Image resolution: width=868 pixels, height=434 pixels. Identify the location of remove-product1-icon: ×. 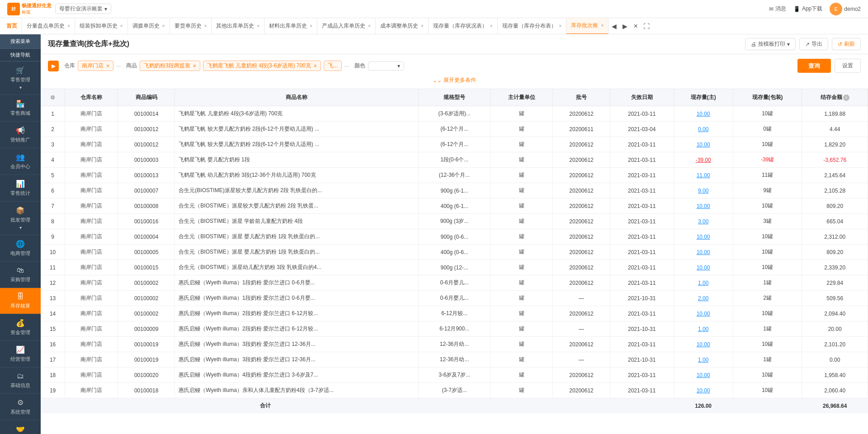
(194, 66).